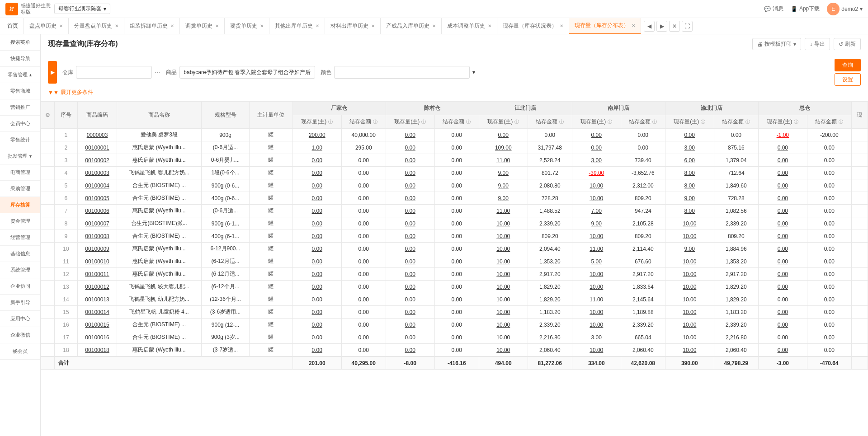 Image resolution: width=868 pixels, height=436 pixels. What do you see at coordinates (596, 338) in the screenshot?
I see `row-nanan-qty: 3.00` at bounding box center [596, 338].